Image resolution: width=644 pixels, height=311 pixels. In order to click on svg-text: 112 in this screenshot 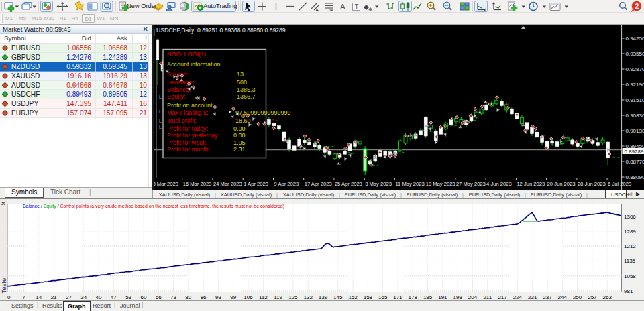, I will do `click(263, 298)`.